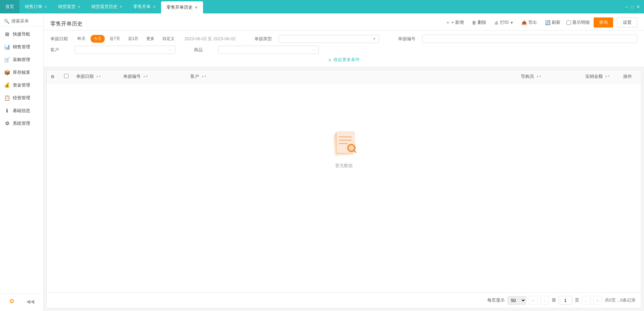 The height and width of the screenshot is (311, 644). I want to click on sidebar-item-label: 采购管理, so click(21, 60).